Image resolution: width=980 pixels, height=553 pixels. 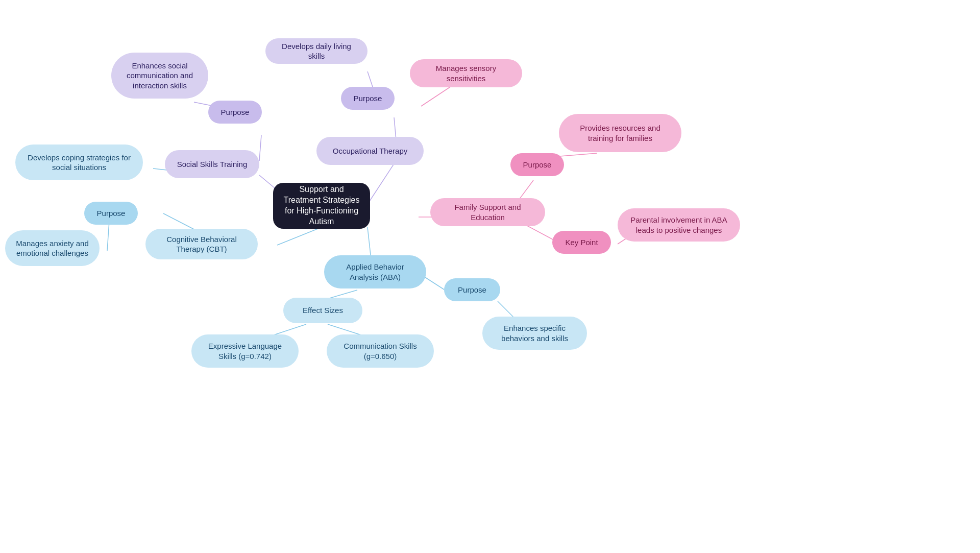 What do you see at coordinates (582, 242) in the screenshot?
I see `family-keypoint-node: Key Point` at bounding box center [582, 242].